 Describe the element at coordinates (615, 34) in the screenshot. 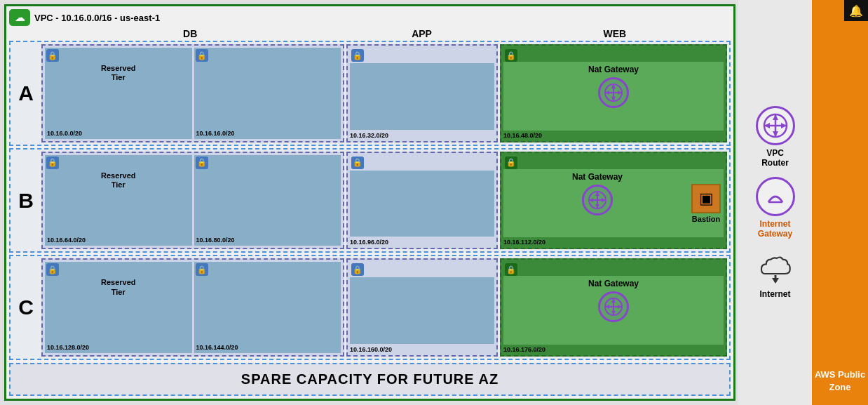

I see `web-header: WEB` at that location.